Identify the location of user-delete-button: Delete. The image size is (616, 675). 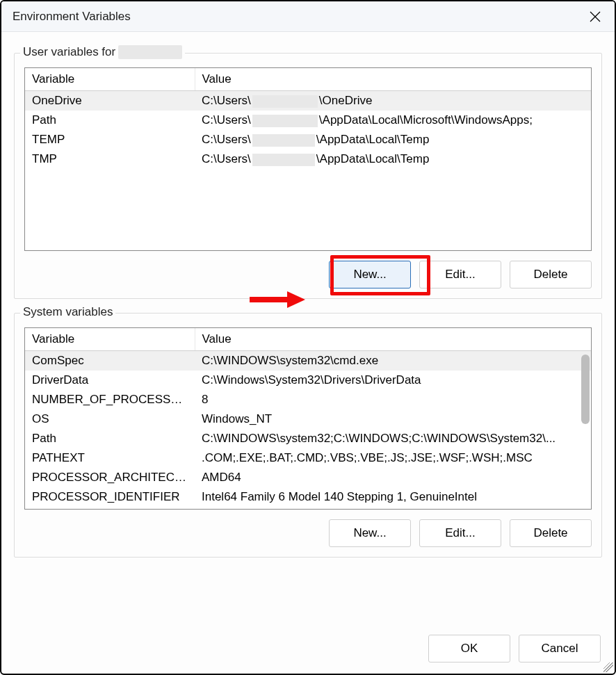
(551, 275).